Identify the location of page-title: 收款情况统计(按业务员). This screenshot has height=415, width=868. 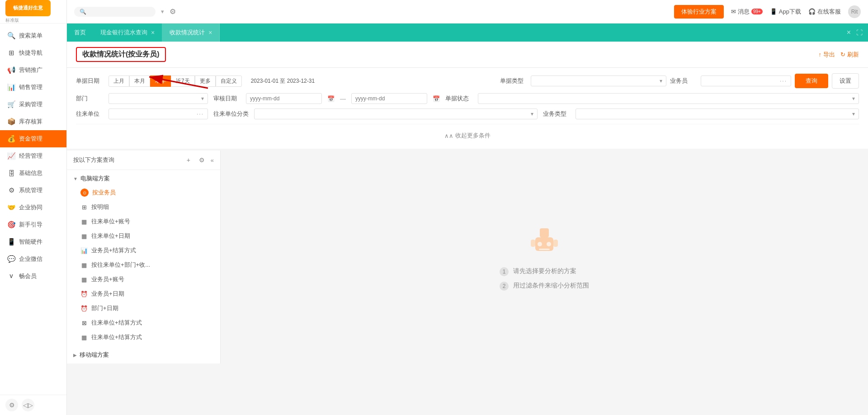
(121, 54).